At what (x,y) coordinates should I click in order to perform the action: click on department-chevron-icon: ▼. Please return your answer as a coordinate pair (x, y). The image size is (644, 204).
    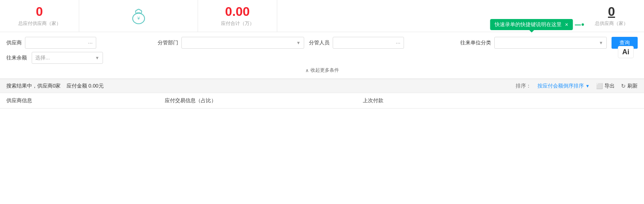
    Looking at the image, I should click on (299, 43).